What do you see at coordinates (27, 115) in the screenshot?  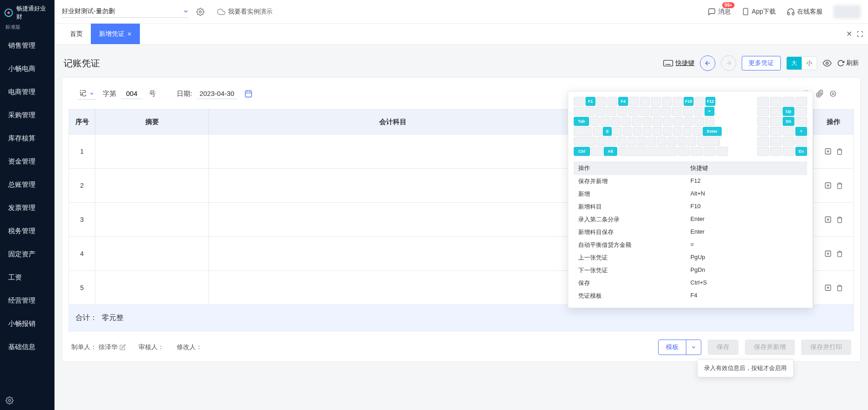 I see `sidebar-item-3: 采购管理` at bounding box center [27, 115].